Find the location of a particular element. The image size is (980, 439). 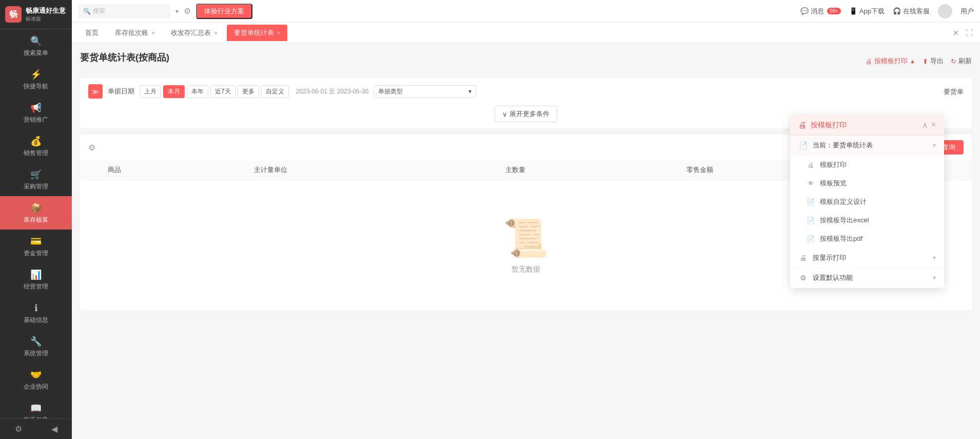

export-pdf-label: 按模板导出pdf is located at coordinates (841, 239).